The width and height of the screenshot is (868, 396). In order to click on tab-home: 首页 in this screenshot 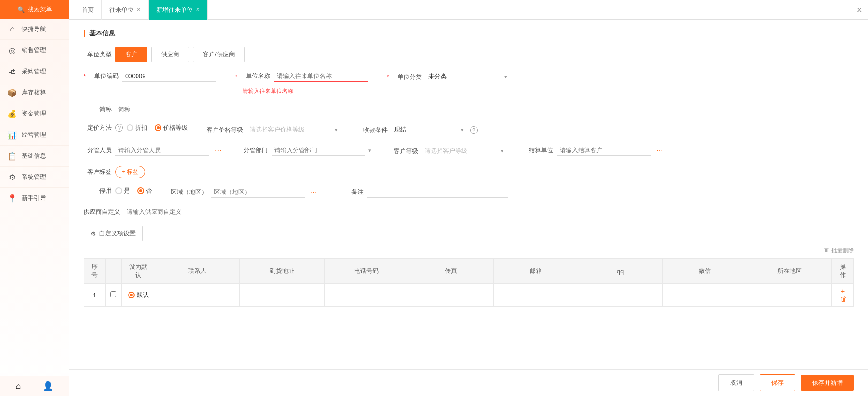, I will do `click(88, 10)`.